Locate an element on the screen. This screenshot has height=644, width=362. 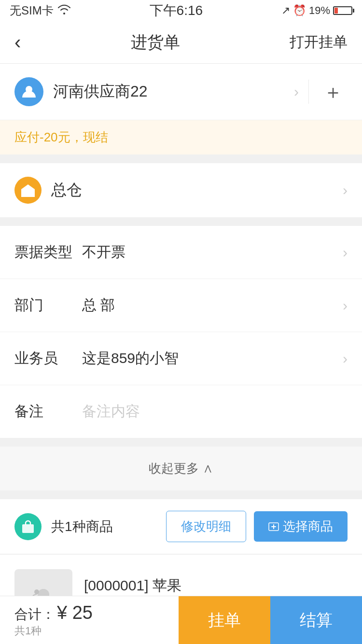
department-value: 总 部 is located at coordinates (205, 305).